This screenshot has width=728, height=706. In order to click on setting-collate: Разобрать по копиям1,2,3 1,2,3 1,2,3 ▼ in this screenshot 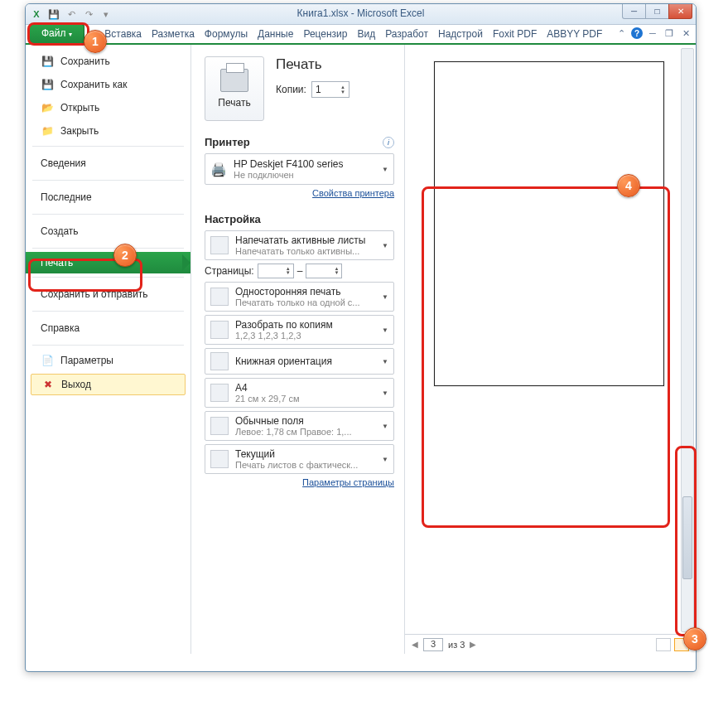, I will do `click(300, 330)`.